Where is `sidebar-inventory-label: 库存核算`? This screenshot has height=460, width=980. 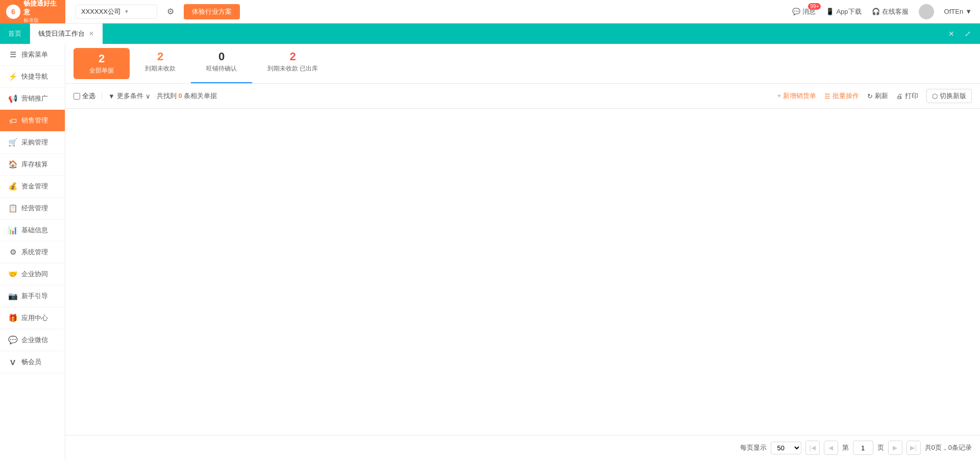 sidebar-inventory-label: 库存核算 is located at coordinates (35, 164).